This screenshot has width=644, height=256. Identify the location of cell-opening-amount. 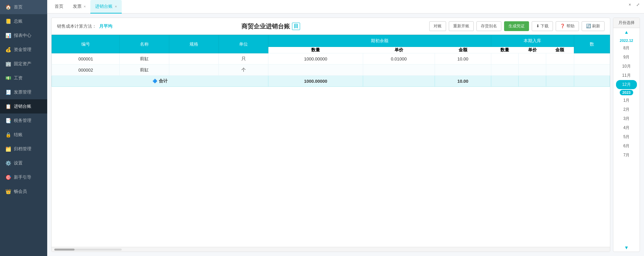
(463, 70).